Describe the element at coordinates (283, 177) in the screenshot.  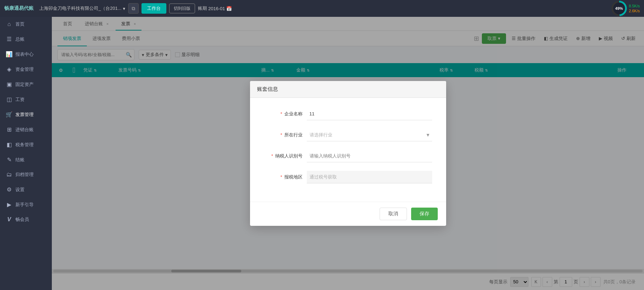
I see `tax-region-label: * 报税地区` at that location.